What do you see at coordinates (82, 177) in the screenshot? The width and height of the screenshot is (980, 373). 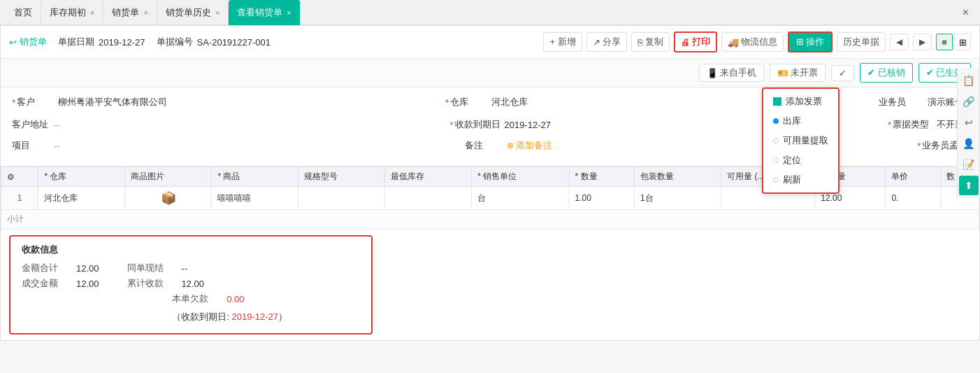 I see `col-warehouse: * 仓库` at bounding box center [82, 177].